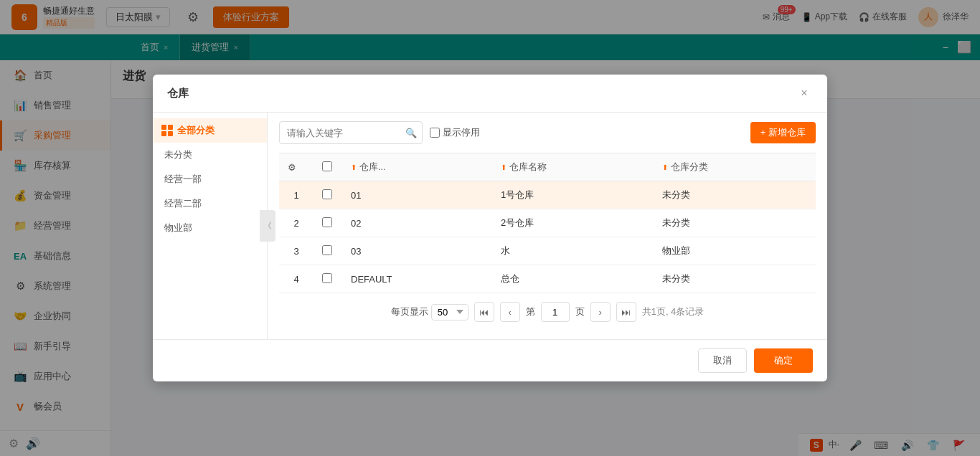 The width and height of the screenshot is (980, 456). I want to click on modal-footer: 取消 确定, so click(490, 360).